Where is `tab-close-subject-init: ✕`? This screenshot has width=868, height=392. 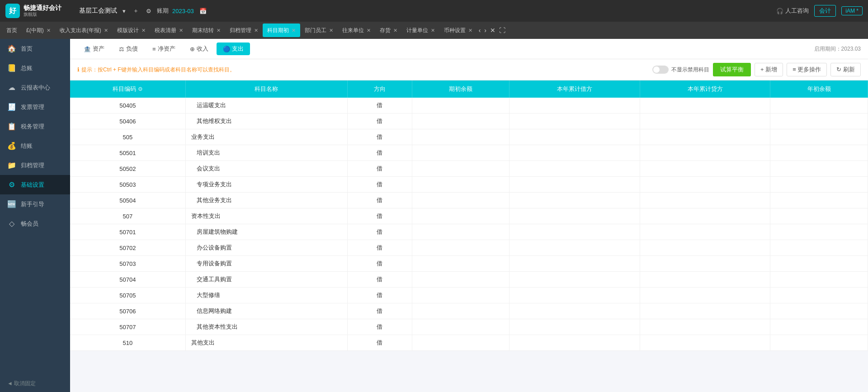 tab-close-subject-init: ✕ is located at coordinates (294, 31).